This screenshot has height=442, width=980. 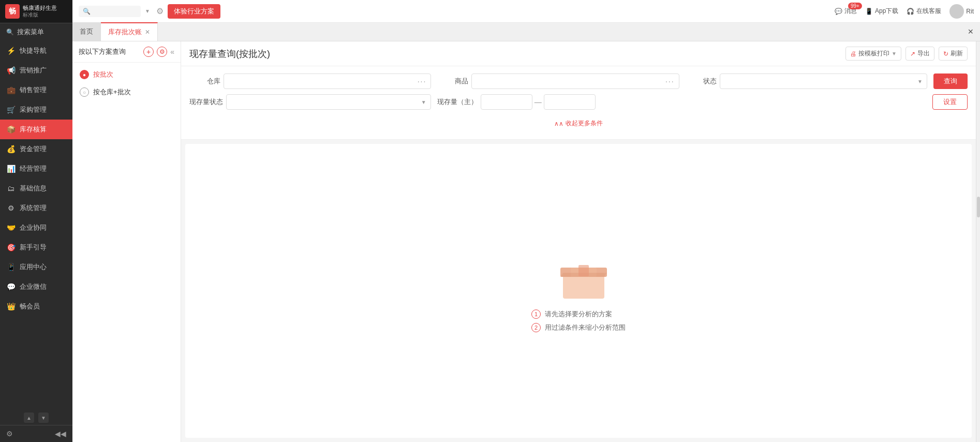 I want to click on app-download-label: App下载, so click(x=887, y=11).